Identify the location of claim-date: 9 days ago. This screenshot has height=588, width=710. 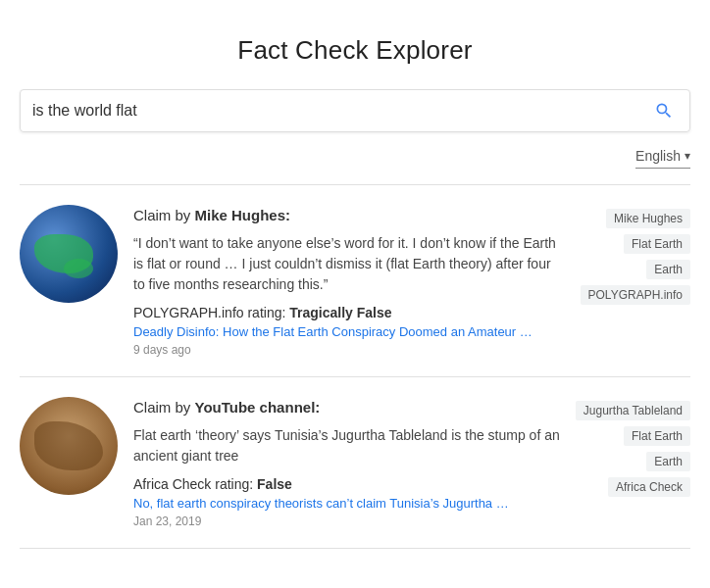
(349, 350).